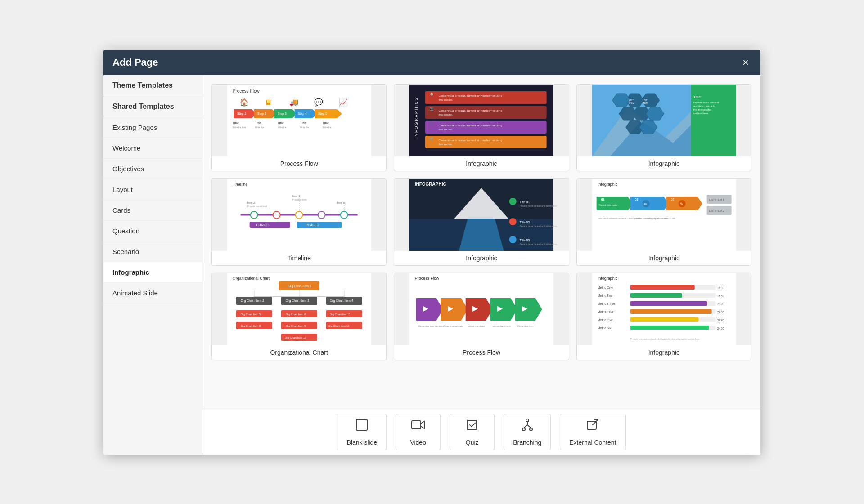  What do you see at coordinates (251, 314) in the screenshot?
I see `svg-text: Org Chart Item 5` at bounding box center [251, 314].